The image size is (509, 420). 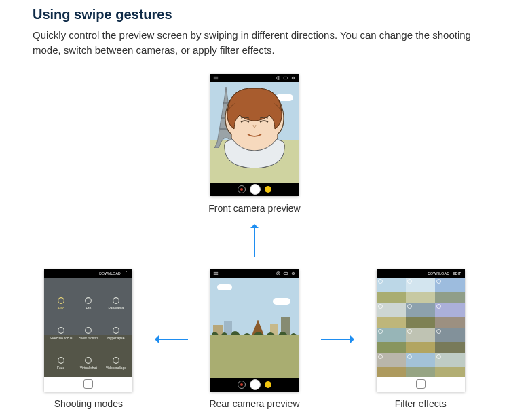 What do you see at coordinates (254, 15) in the screenshot?
I see `section-title: Using swipe gestures` at bounding box center [254, 15].